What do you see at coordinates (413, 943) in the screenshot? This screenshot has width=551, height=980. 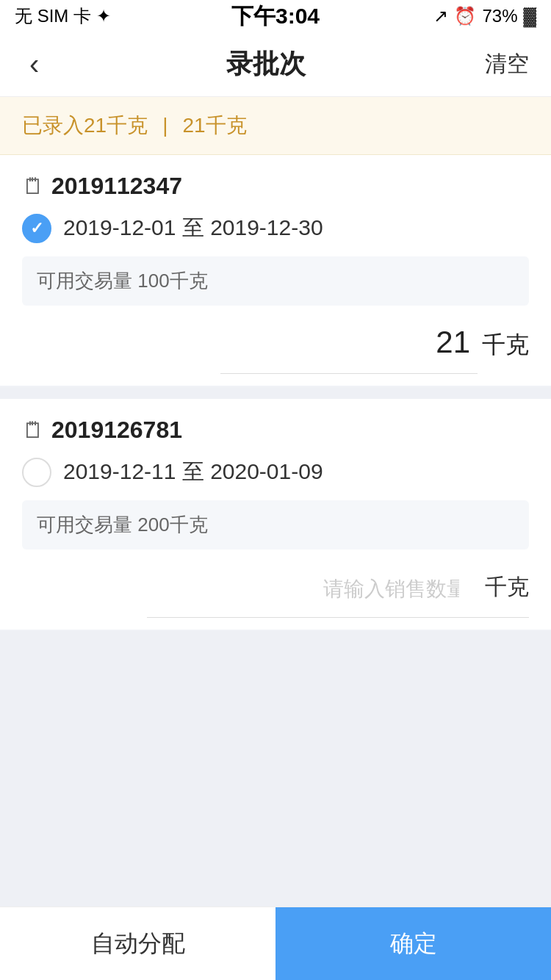 I see `confirm-button: 确定` at bounding box center [413, 943].